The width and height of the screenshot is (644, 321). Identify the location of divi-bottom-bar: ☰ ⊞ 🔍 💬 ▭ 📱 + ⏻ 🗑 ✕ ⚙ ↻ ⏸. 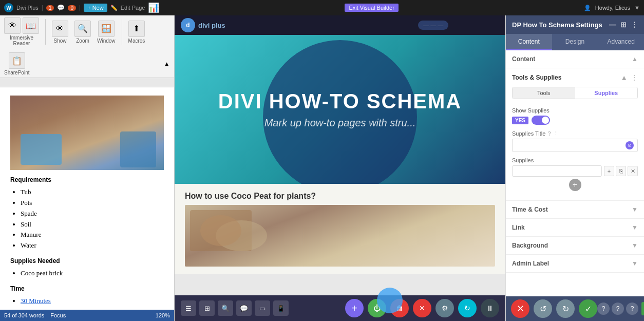
(340, 308).